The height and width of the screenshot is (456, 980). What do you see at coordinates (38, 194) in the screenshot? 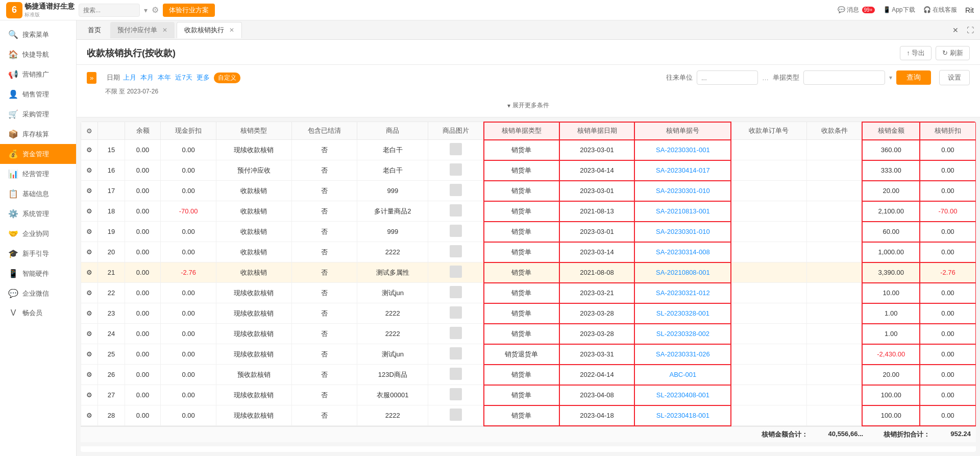
I see `sidebar-item-basic: 📋 基础信息` at bounding box center [38, 194].